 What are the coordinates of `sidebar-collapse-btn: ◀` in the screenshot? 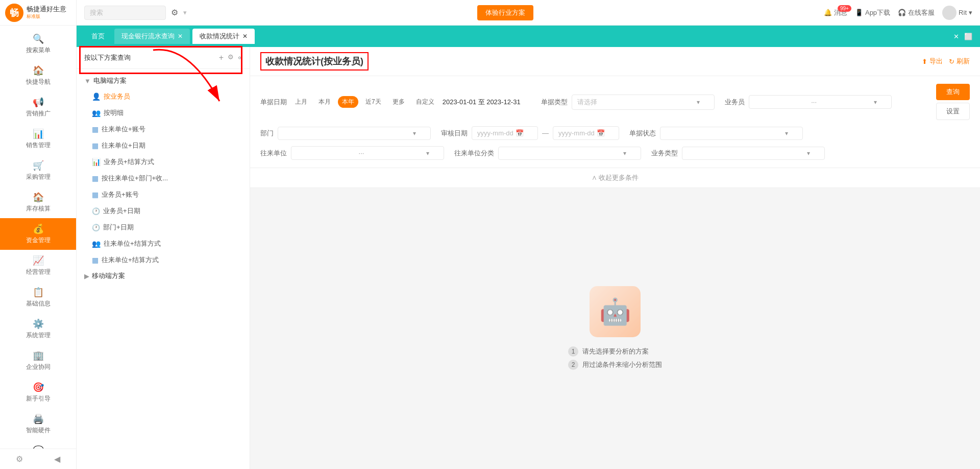 It's located at (57, 459).